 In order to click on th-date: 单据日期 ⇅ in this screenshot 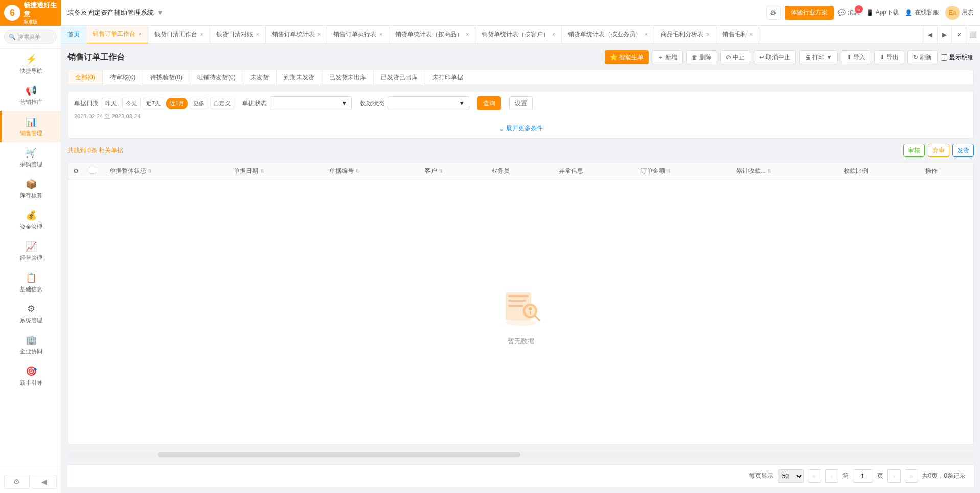, I will do `click(276, 171)`.